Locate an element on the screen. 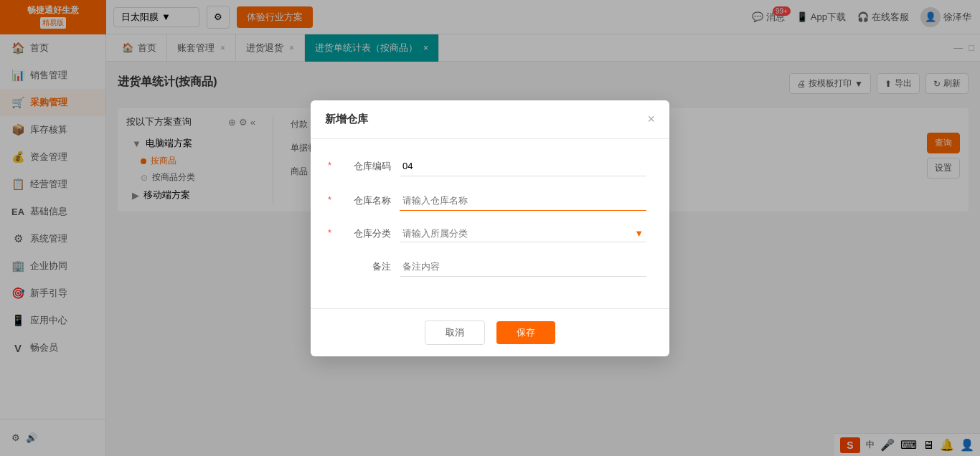 This screenshot has height=456, width=980. warehouse-name-row: 仓库名称 is located at coordinates (490, 201).